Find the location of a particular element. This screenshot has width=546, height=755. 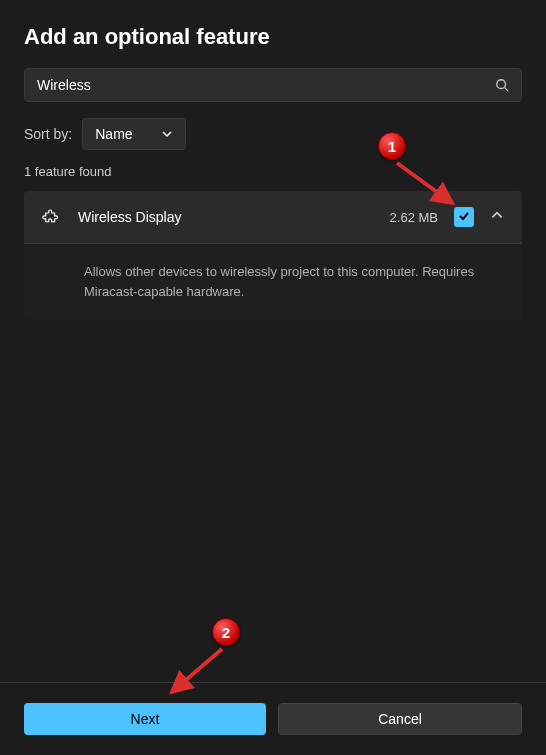

result-count: 1 feature found is located at coordinates (273, 172).